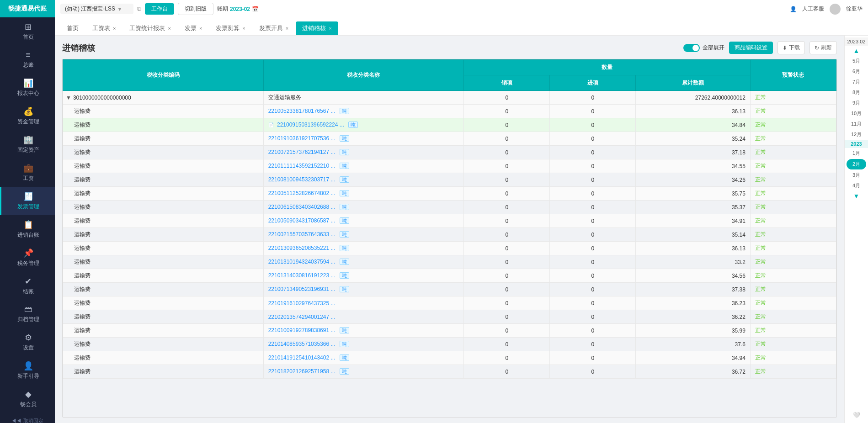 This screenshot has width=868, height=423. I want to click on tab-home: 首页, so click(73, 28).